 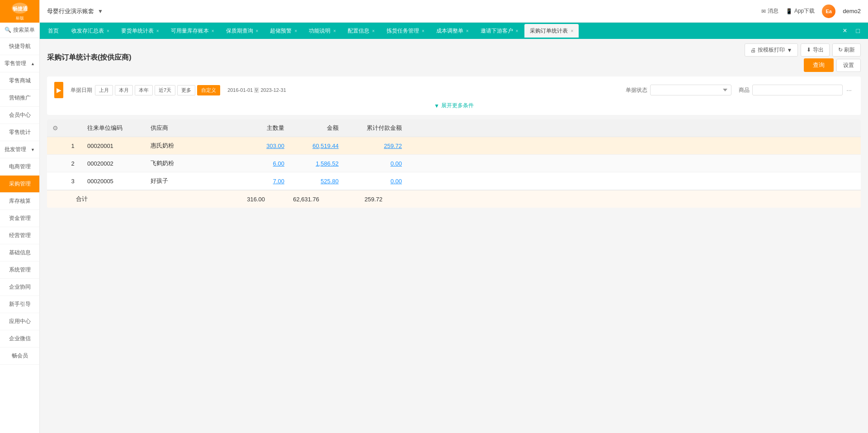 I want to click on sidebar-item-basic-info: 基础信息, so click(x=20, y=253).